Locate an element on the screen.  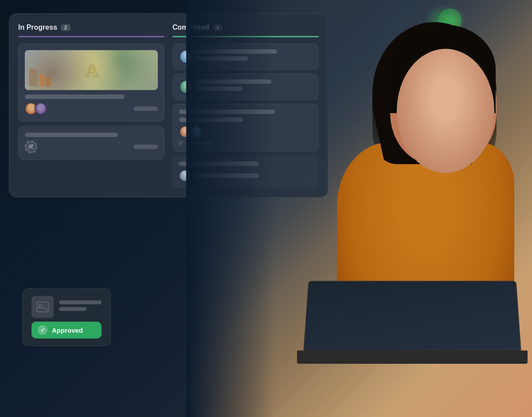
check-icon: ✓ is located at coordinates (43, 330).